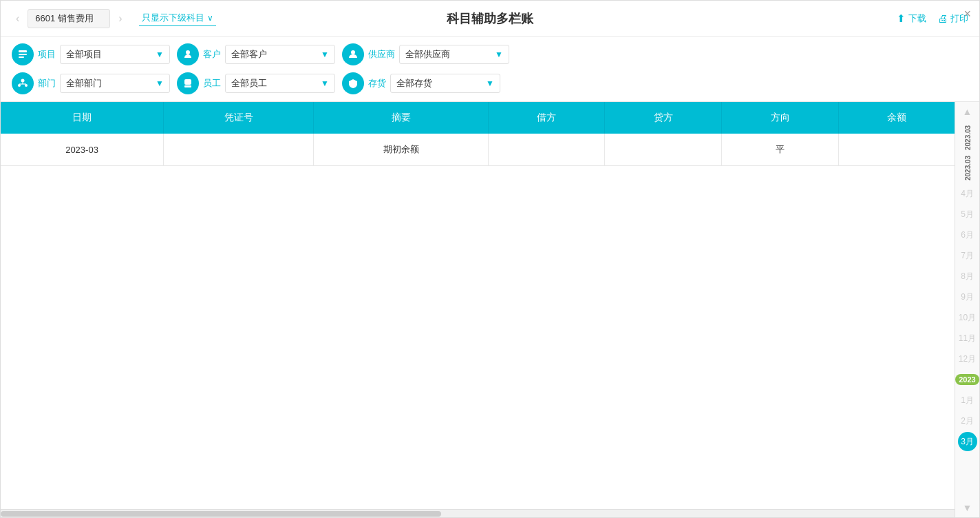 The image size is (980, 518). What do you see at coordinates (83, 118) in the screenshot?
I see `col-date: 日期` at bounding box center [83, 118].